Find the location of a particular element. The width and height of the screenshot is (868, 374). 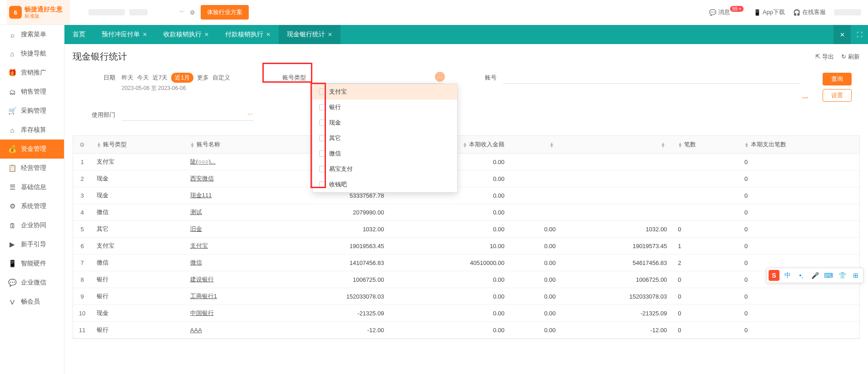

col-header: ▲▼账号类型 is located at coordinates (138, 145).